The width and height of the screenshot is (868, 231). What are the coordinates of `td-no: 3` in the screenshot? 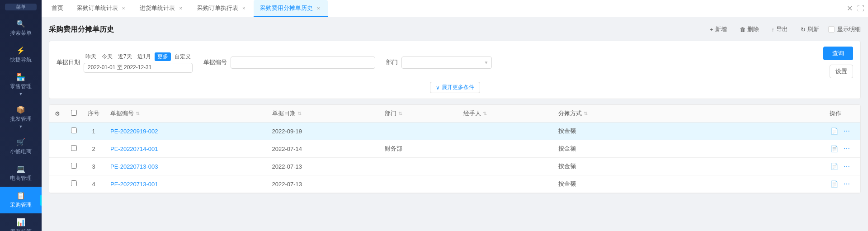 It's located at (94, 166).